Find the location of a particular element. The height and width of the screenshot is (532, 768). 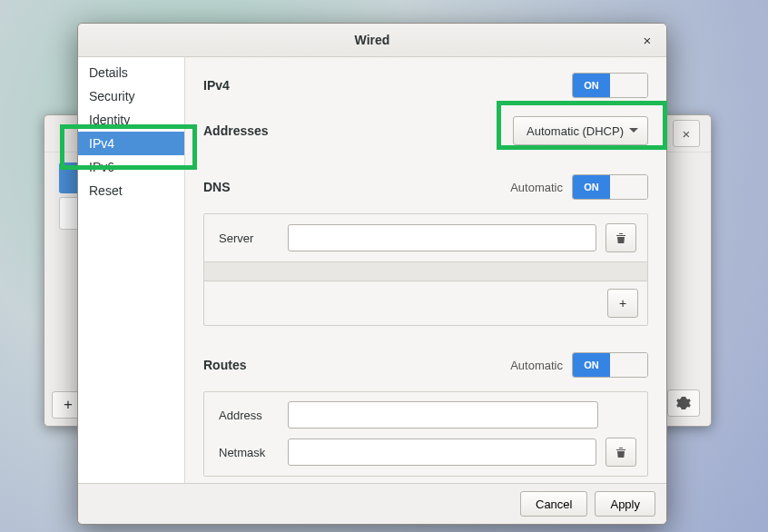

ipv4-heading: IPv4 is located at coordinates (216, 85).